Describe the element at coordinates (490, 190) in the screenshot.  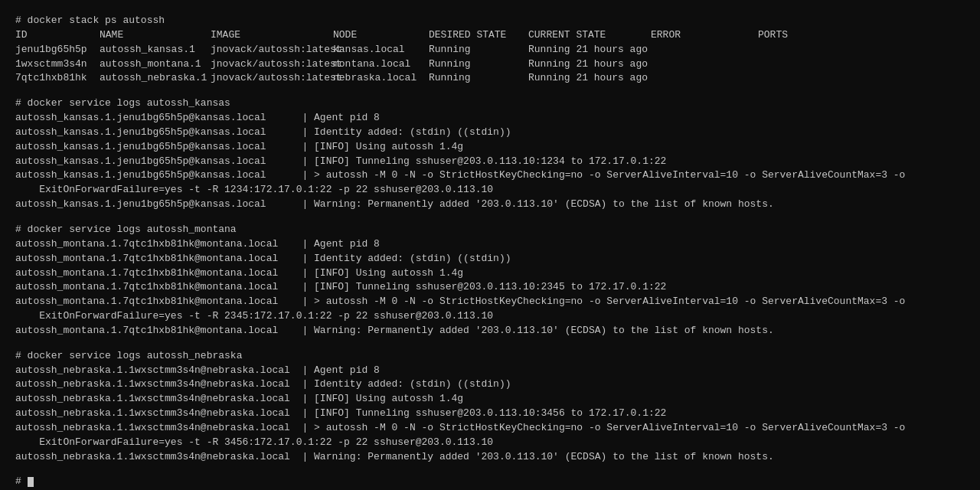
I see `log-line: ExitOnForwardFailure=yes -t -R 1234:172.…` at that location.